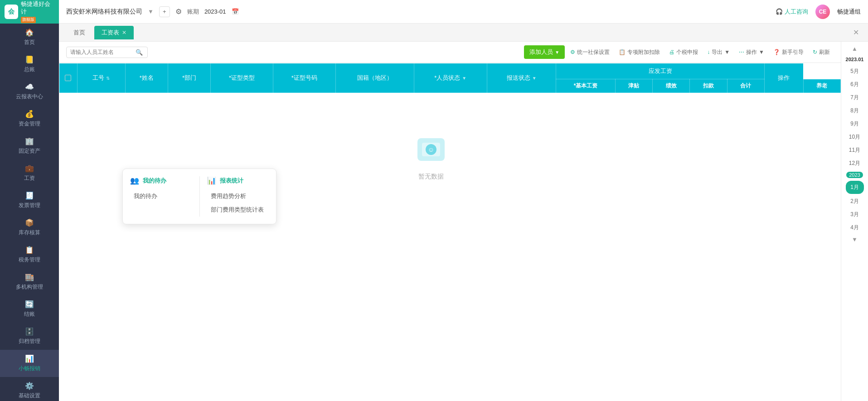  What do you see at coordinates (855, 84) in the screenshot?
I see `time-item-jun: 6月` at bounding box center [855, 84].